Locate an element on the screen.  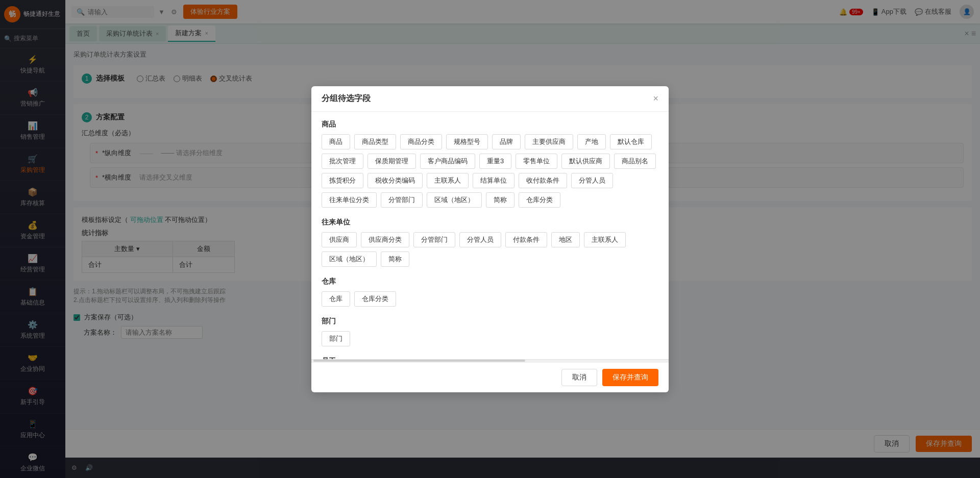
field-tag: 税收分类编码 is located at coordinates (395, 181).